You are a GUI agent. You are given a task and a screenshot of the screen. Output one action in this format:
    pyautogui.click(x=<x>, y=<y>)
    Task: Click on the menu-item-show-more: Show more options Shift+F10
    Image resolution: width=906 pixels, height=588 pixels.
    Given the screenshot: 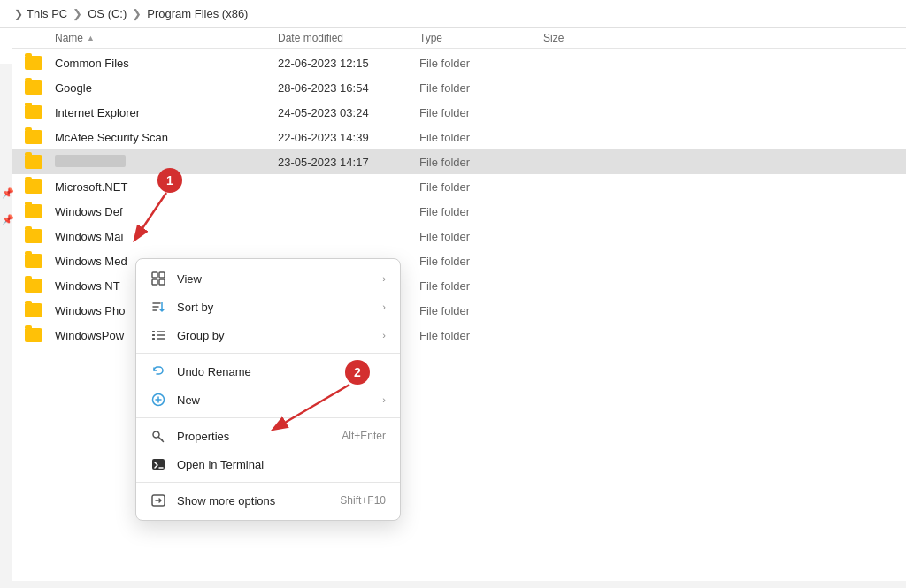 What is the action you would take?
    pyautogui.click(x=268, y=500)
    